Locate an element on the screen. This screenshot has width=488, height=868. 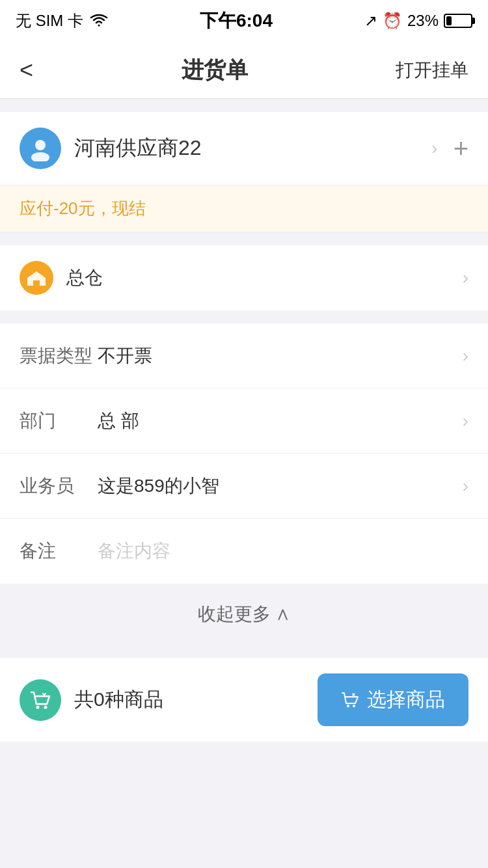
back-button: < is located at coordinates (26, 70).